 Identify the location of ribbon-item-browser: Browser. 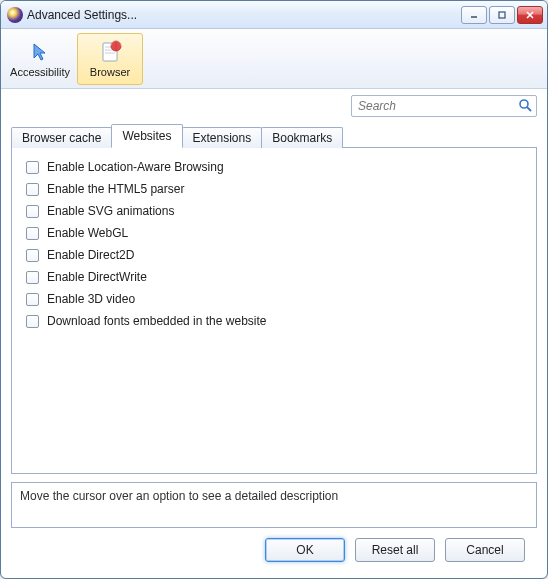
(110, 59).